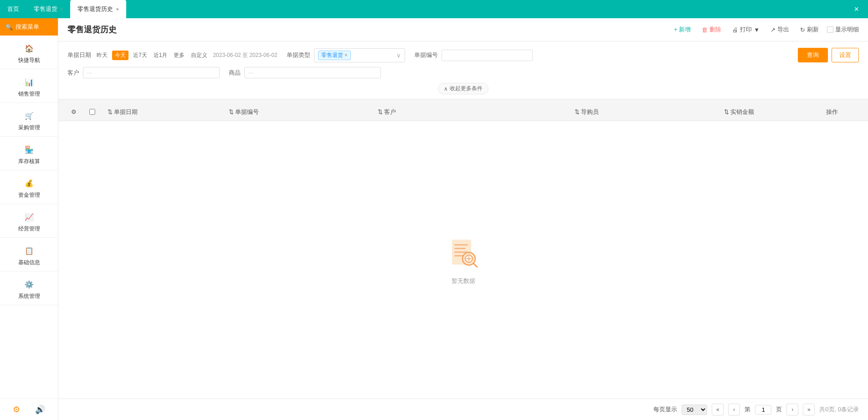 The image size is (868, 420). Describe the element at coordinates (29, 82) in the screenshot. I see `sales-icon: 📊` at that location.